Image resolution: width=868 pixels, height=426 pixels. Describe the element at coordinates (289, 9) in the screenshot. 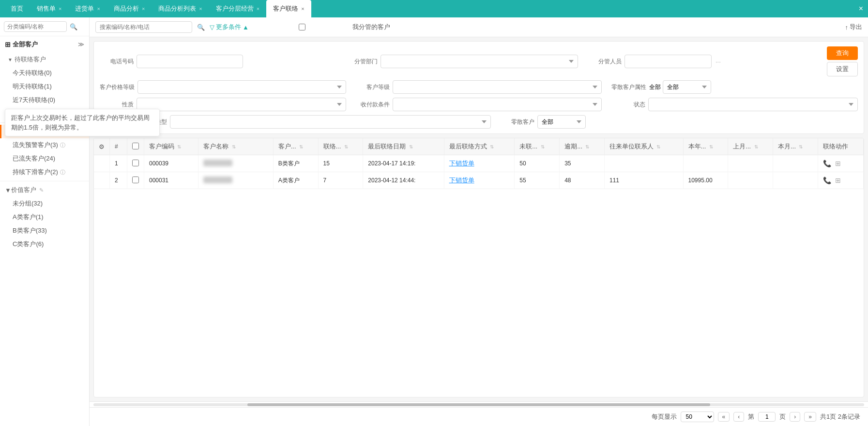

I see `nav-tab-customer-contact: 客户联络 ×` at that location.